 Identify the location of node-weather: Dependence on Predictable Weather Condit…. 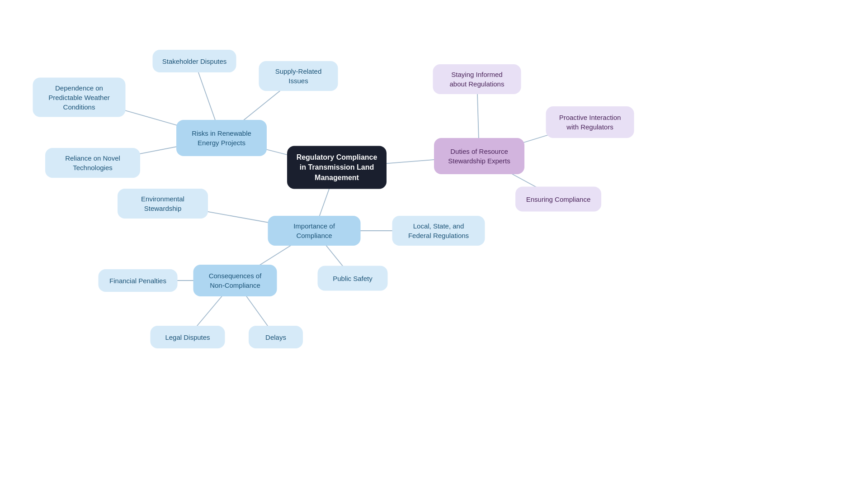
(80, 98).